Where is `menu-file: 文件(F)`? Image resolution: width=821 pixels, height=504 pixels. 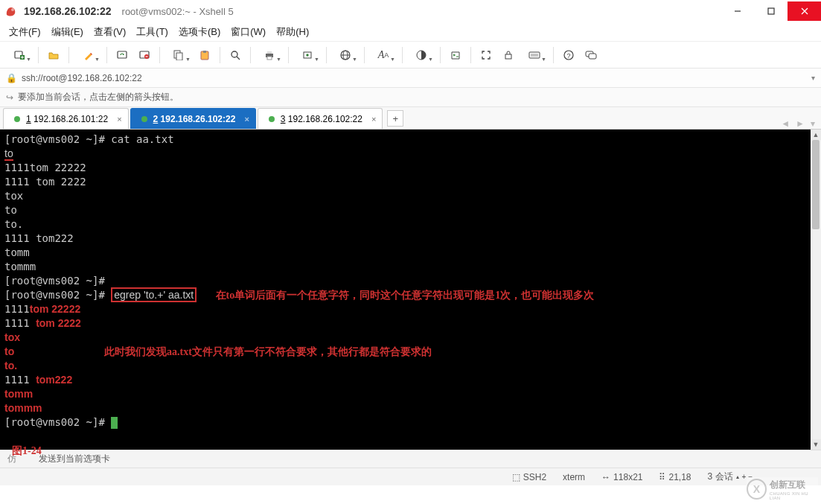 menu-file: 文件(F) is located at coordinates (25, 32).